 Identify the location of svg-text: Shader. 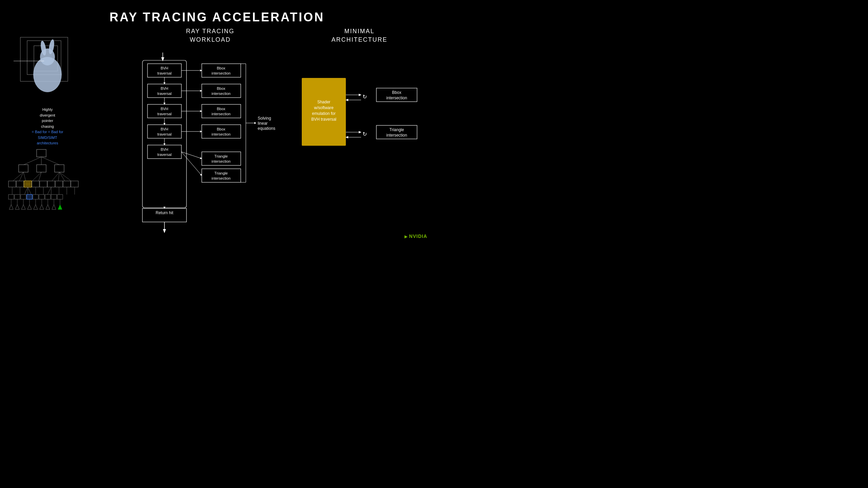
(324, 102).